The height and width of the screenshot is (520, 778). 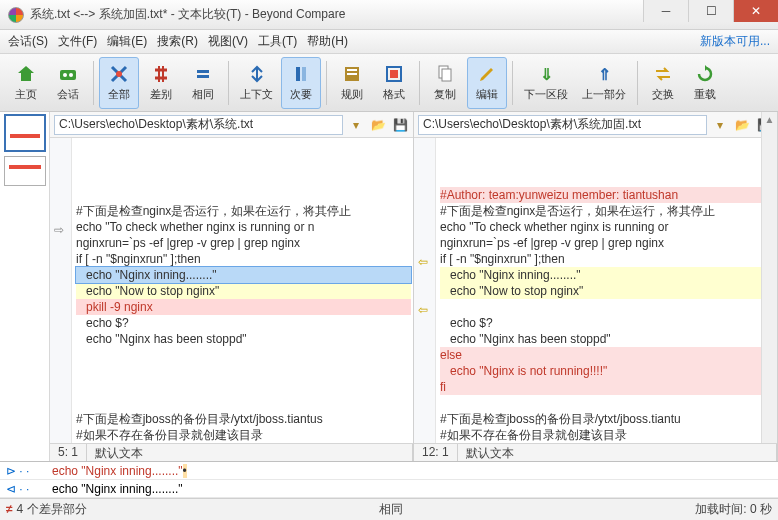 I want to click on title-bar: 系统.txt <--> 系统加固.txt* - 文本比较(T) - Beyond…, so click(x=389, y=15).